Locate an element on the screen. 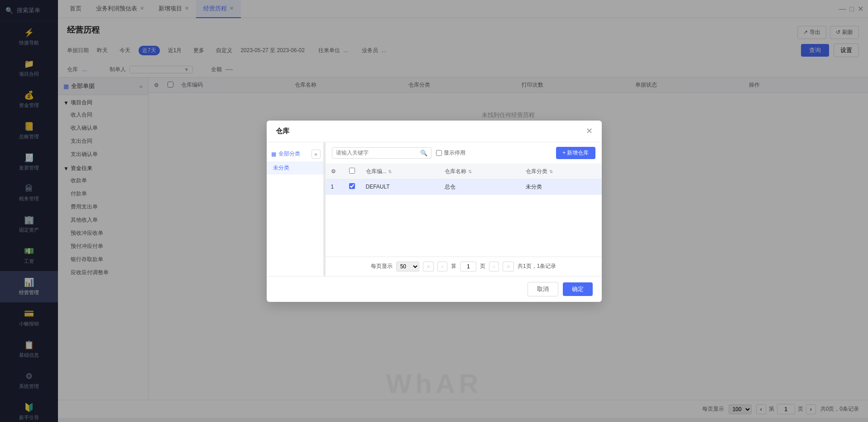 The height and width of the screenshot is (422, 868). show-disabled-checkbox is located at coordinates (439, 153).